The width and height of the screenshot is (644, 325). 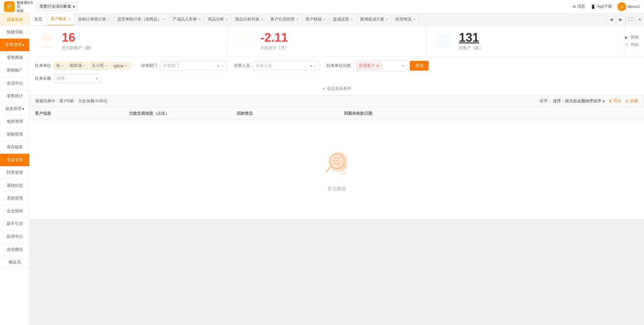 I want to click on dept-filter-select: 分管部门 ▾ ···, so click(x=194, y=66).